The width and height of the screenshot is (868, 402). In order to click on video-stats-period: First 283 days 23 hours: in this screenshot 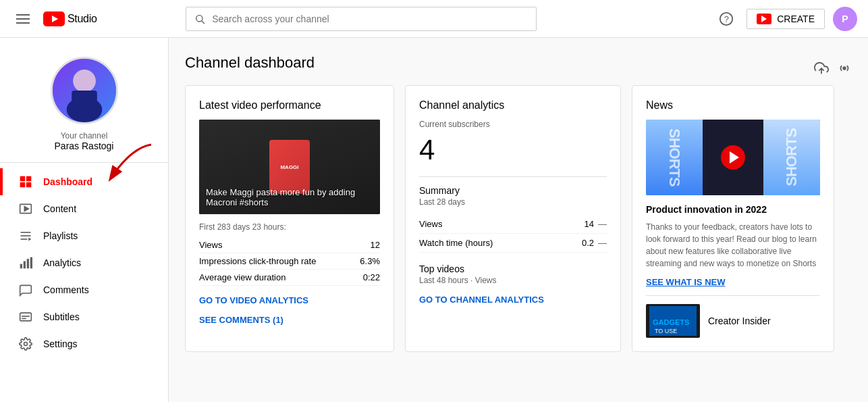, I will do `click(290, 227)`.